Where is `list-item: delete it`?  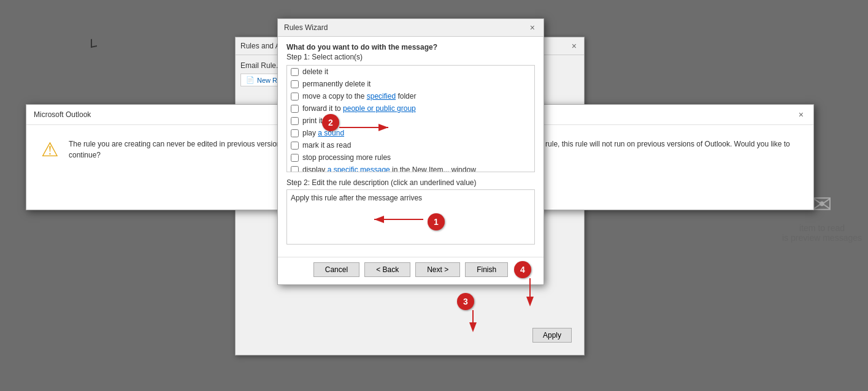
list-item: delete it is located at coordinates (411, 72).